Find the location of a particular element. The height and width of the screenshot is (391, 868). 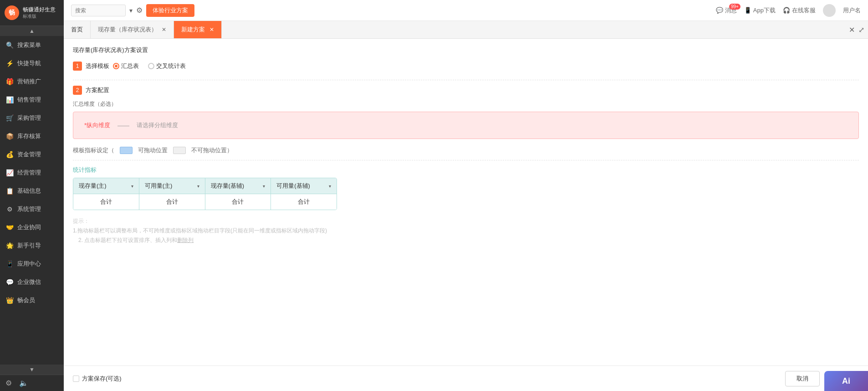

topbar-gear-icon: ⚙ is located at coordinates (139, 10).